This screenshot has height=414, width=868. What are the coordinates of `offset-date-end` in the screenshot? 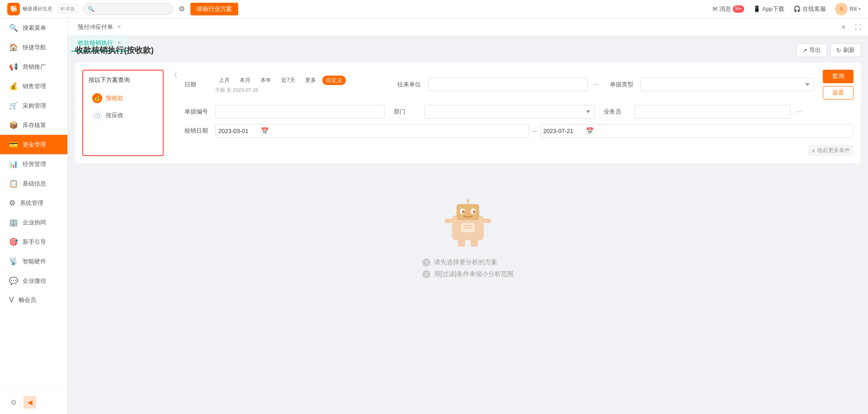 It's located at (564, 131).